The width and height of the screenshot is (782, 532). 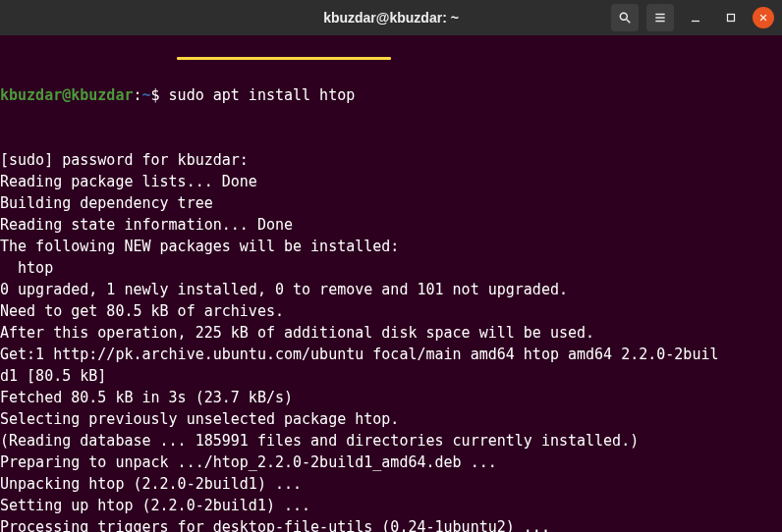 I want to click on output-line: Selecting previously unselected package …, so click(x=391, y=419).